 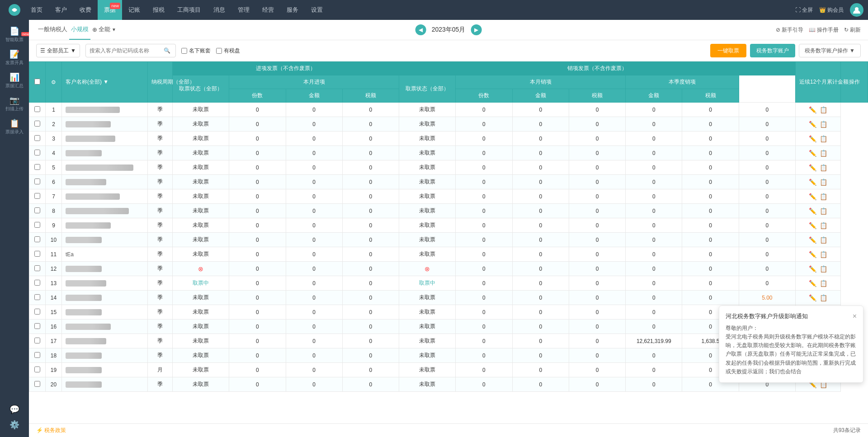 I want to click on sidebar-item-smart-invoice: 📄 智能取票 new, so click(x=14, y=35).